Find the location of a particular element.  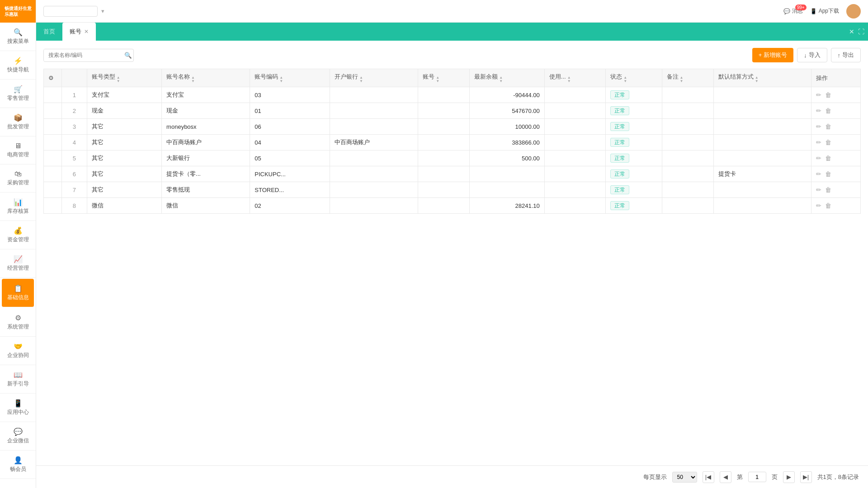

header-dropdown-arrow: ▾ is located at coordinates (103, 11).